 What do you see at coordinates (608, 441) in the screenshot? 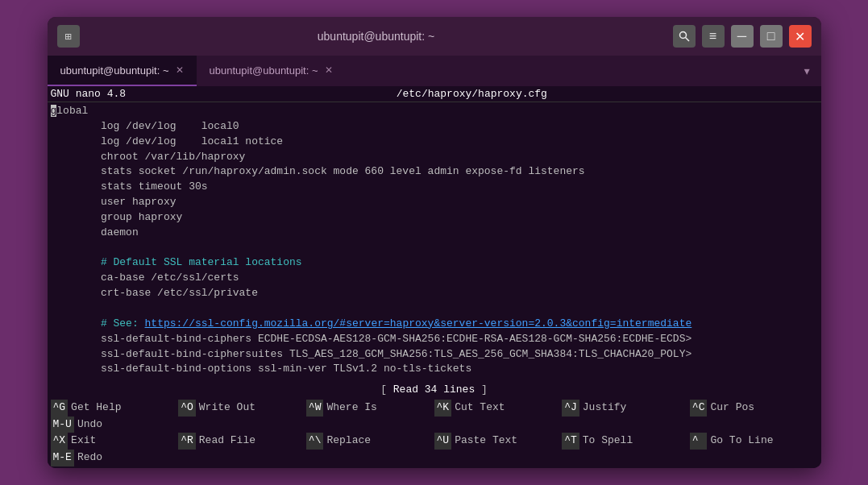
I see `shortcut-label-to-spell: To Spell` at bounding box center [608, 441].